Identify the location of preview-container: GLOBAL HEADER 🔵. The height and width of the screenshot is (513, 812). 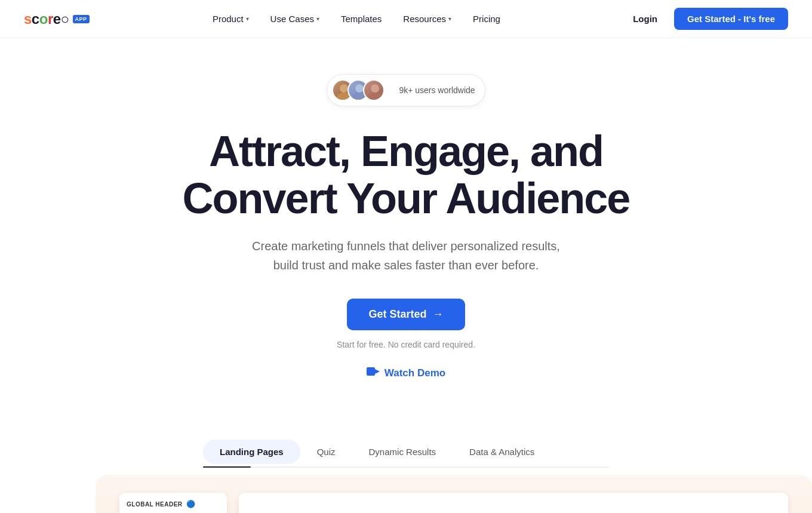
(454, 494).